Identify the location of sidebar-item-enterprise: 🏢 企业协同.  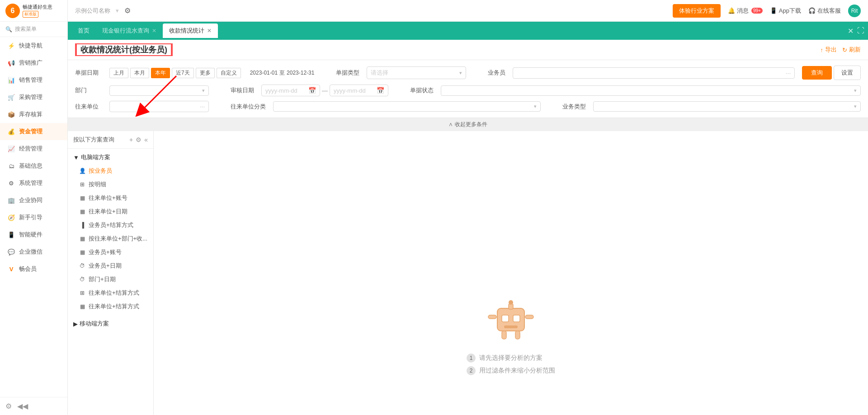
(33, 200).